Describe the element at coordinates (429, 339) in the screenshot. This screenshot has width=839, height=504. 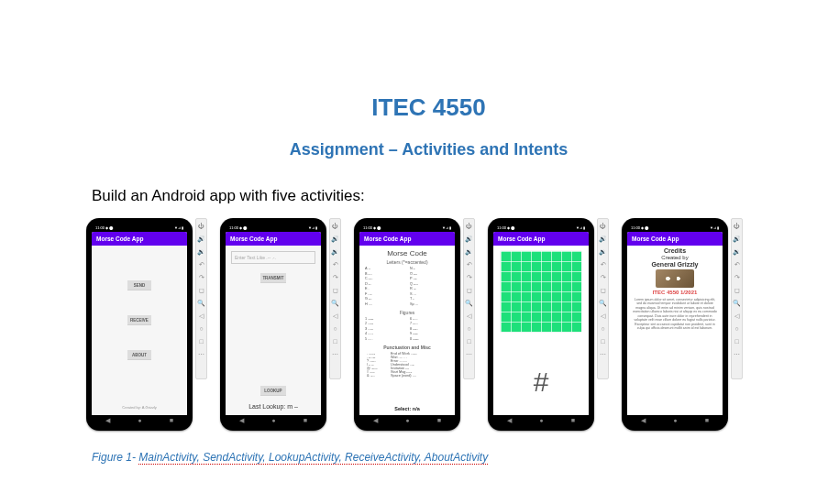
I see `figure-cell: 0 -----` at that location.